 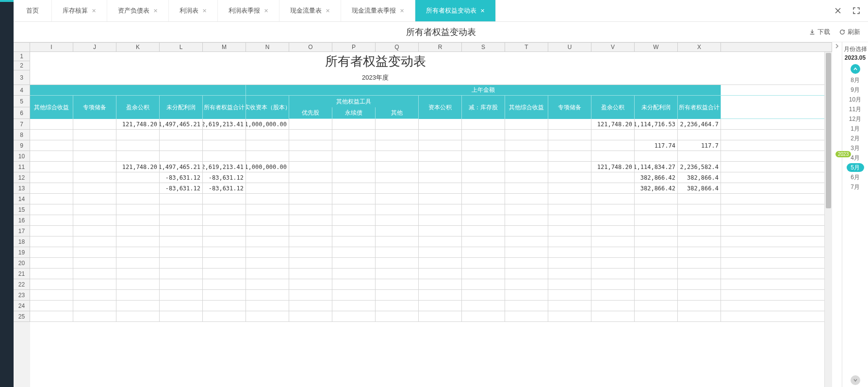 I want to click on table-cell: 2,619,213.41, so click(x=224, y=124).